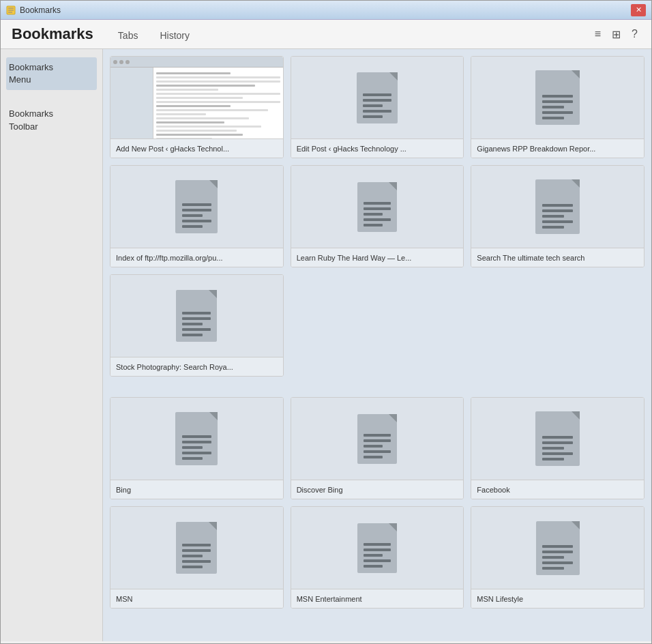  What do you see at coordinates (558, 598) in the screenshot?
I see `bookmark-label: MSN Lifestyle` at bounding box center [558, 598].